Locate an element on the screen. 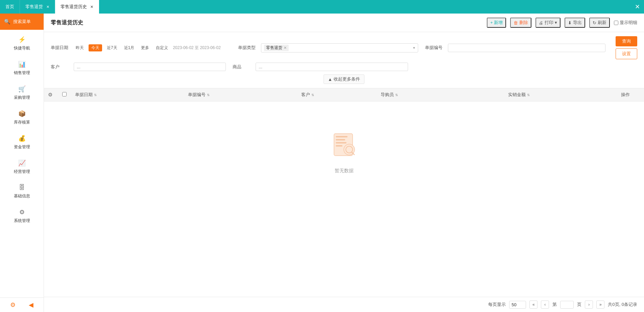  refresh-icon: ↻ is located at coordinates (594, 23).